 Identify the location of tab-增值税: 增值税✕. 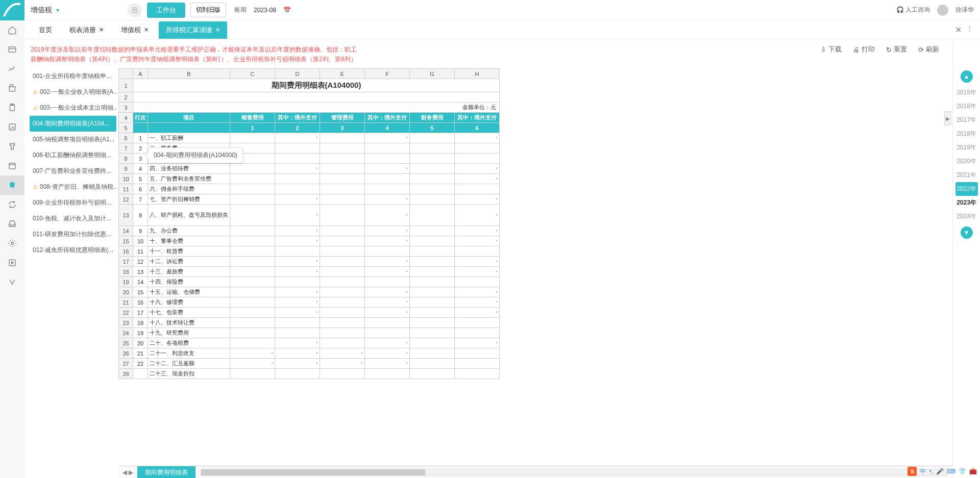
(135, 30).